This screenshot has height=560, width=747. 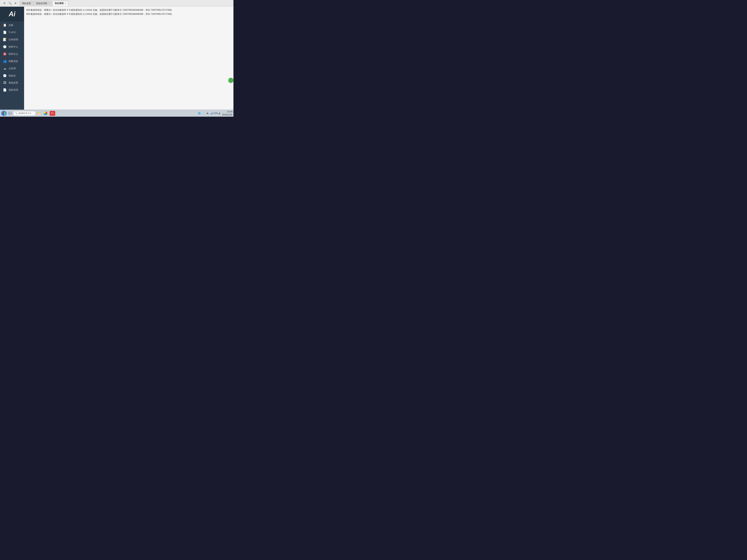 What do you see at coordinates (5, 54) in the screenshot?
I see `collab-office-icon: 🎯` at bounding box center [5, 54].